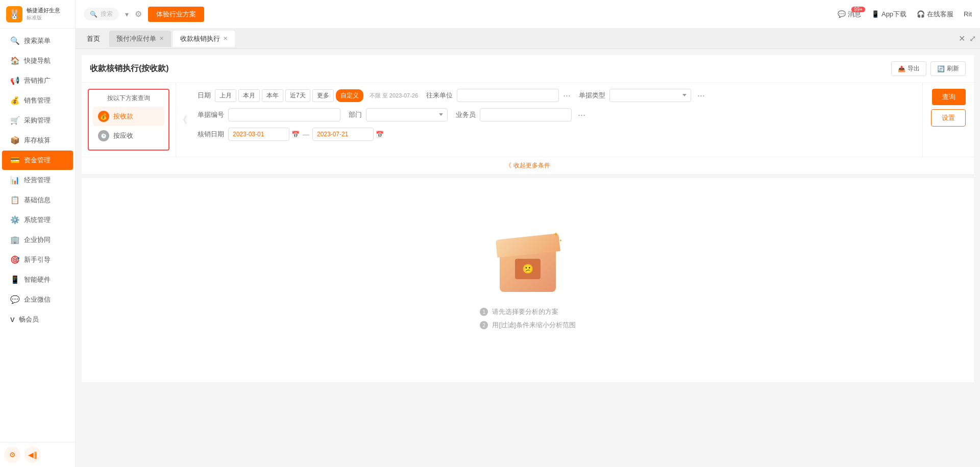 This screenshot has height=467, width=980. Describe the element at coordinates (284, 115) in the screenshot. I see `docnum-input` at that location.